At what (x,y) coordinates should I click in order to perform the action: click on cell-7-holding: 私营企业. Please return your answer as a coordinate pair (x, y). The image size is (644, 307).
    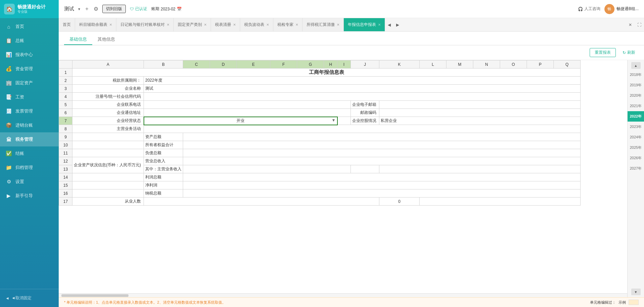
    Looking at the image, I should click on (480, 121).